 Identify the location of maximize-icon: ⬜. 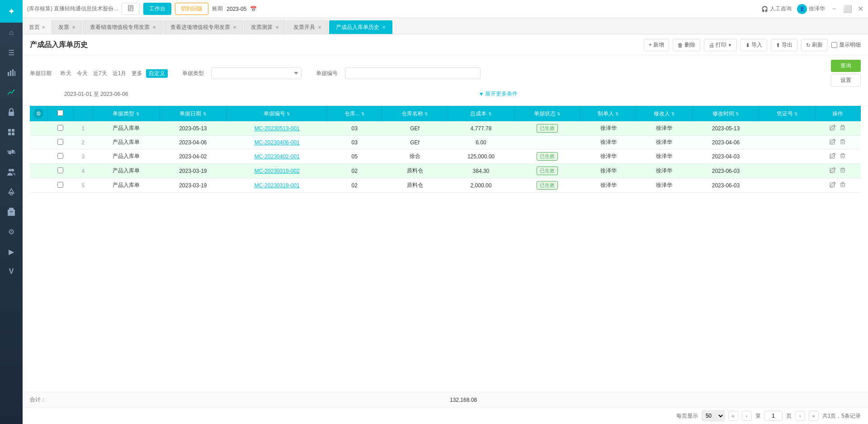
(848, 9).